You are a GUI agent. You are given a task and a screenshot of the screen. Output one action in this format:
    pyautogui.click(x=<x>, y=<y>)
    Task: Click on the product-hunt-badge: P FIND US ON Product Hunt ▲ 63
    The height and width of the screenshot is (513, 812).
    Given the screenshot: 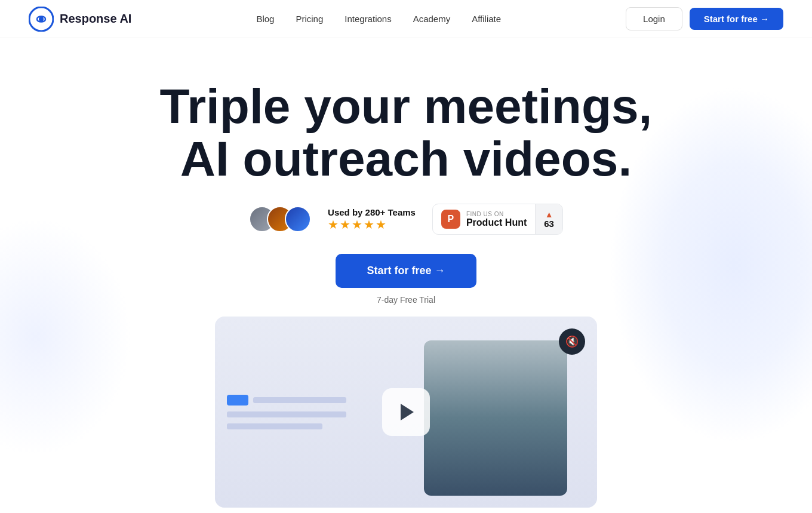 What is the action you would take?
    pyautogui.click(x=498, y=219)
    